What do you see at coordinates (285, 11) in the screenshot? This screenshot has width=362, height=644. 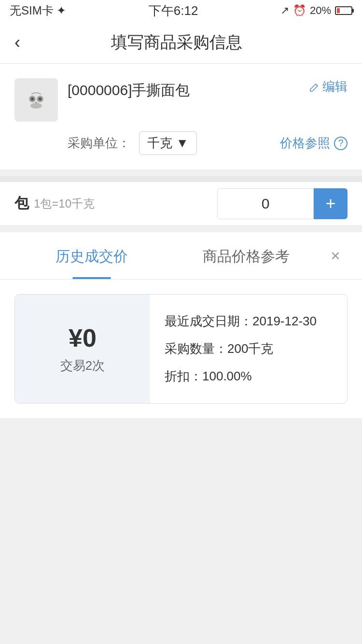 I see `location-icon: ↗` at bounding box center [285, 11].